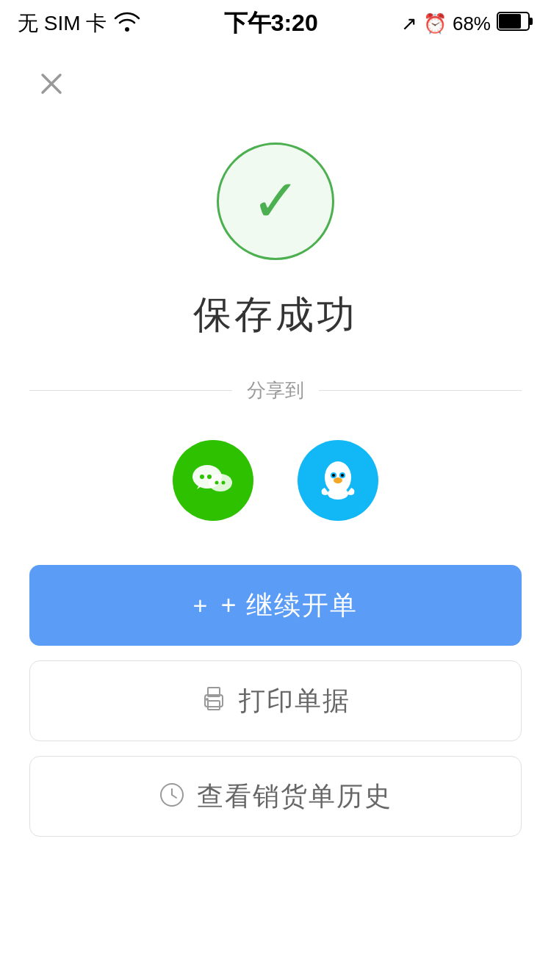  Describe the element at coordinates (276, 201) in the screenshot. I see `checkmark-icon: ✓` at that location.